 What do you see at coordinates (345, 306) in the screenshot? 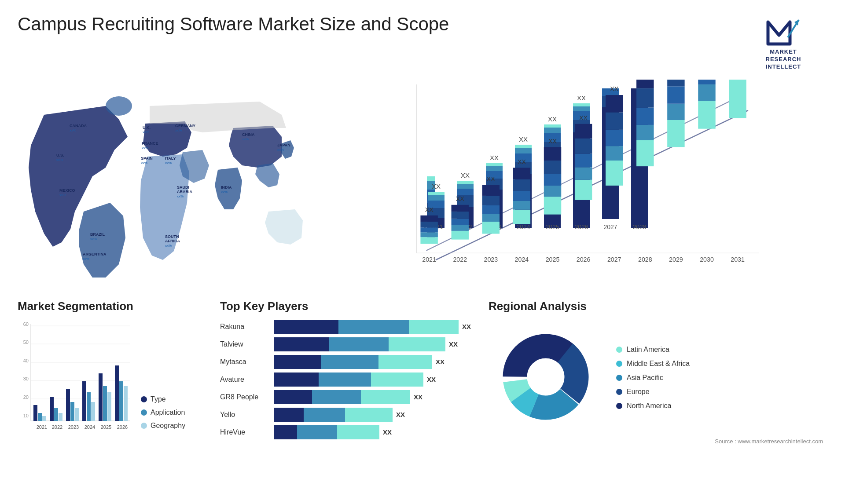
I see `players-title: Top Key Players` at bounding box center [345, 306].